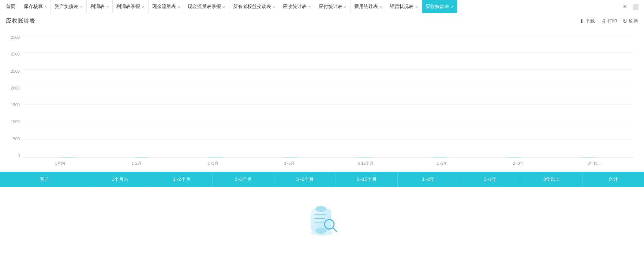  I want to click on bar-group-3-6月, so click(291, 157).